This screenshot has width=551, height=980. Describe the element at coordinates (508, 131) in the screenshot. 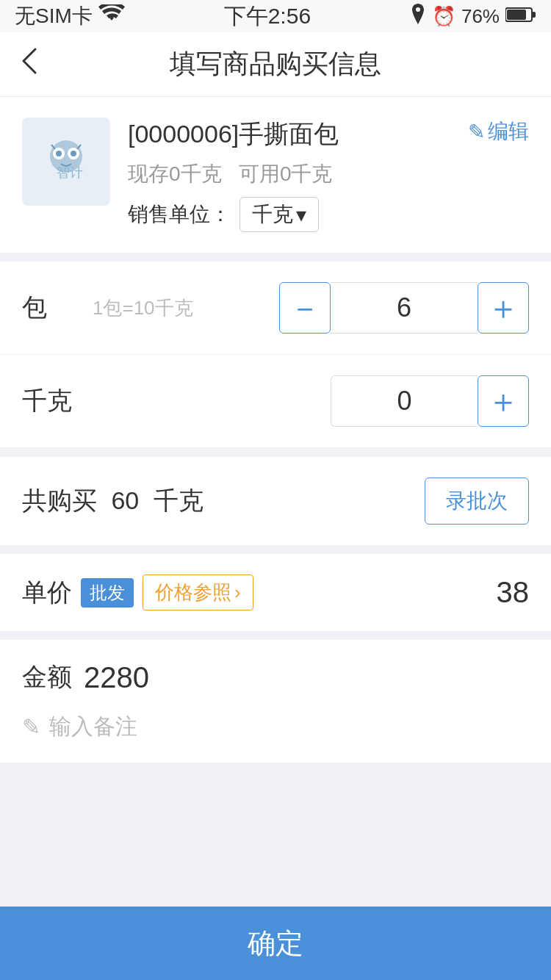

I see `edit-label: 编辑` at that location.